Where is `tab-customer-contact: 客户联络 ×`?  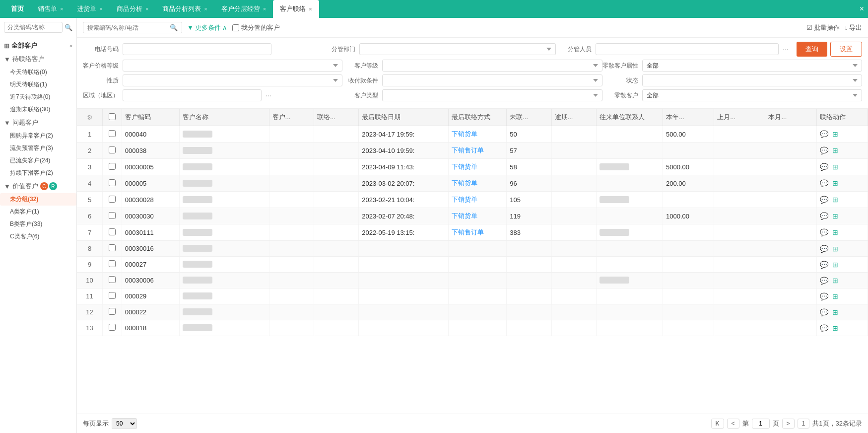
tab-customer-contact: 客户联络 × is located at coordinates (296, 9).